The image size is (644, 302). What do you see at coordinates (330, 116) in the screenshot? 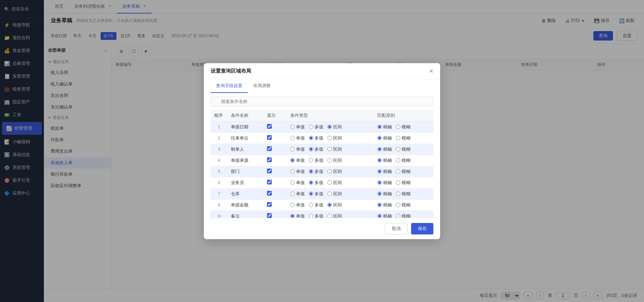
I see `settings-col-条件类型: 条件类型` at bounding box center [330, 116].